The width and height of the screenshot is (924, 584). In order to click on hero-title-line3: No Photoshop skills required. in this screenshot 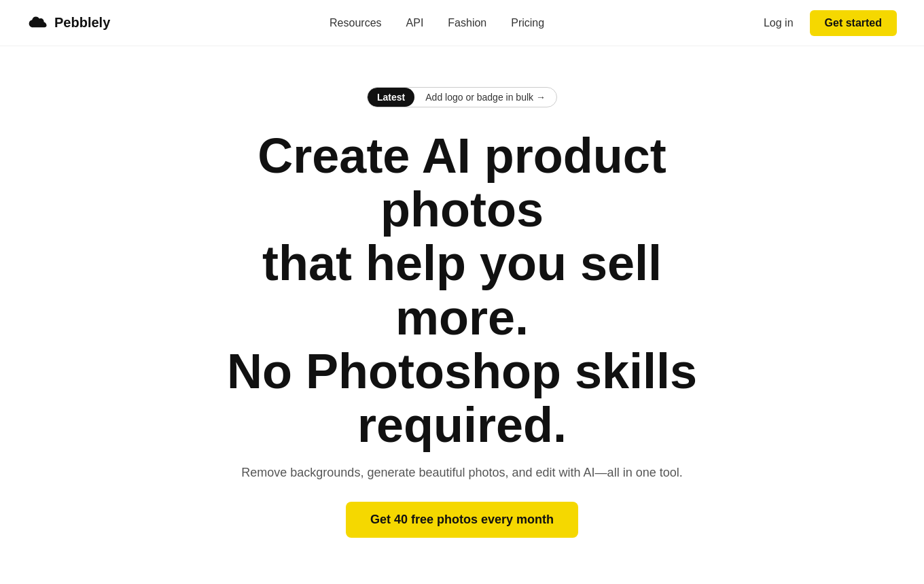, I will do `click(462, 398)`.